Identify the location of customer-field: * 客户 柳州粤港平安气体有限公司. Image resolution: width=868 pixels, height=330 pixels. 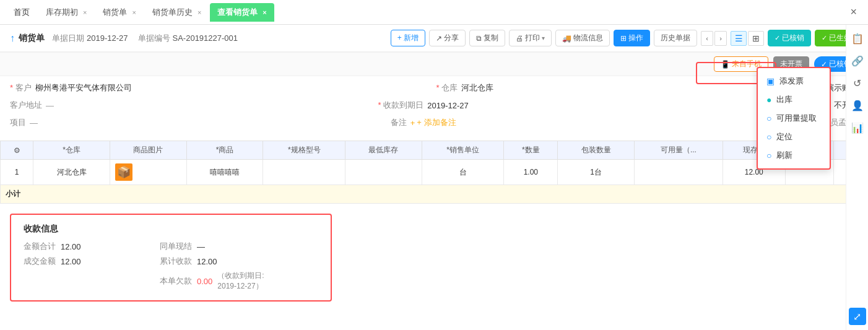
(71, 88).